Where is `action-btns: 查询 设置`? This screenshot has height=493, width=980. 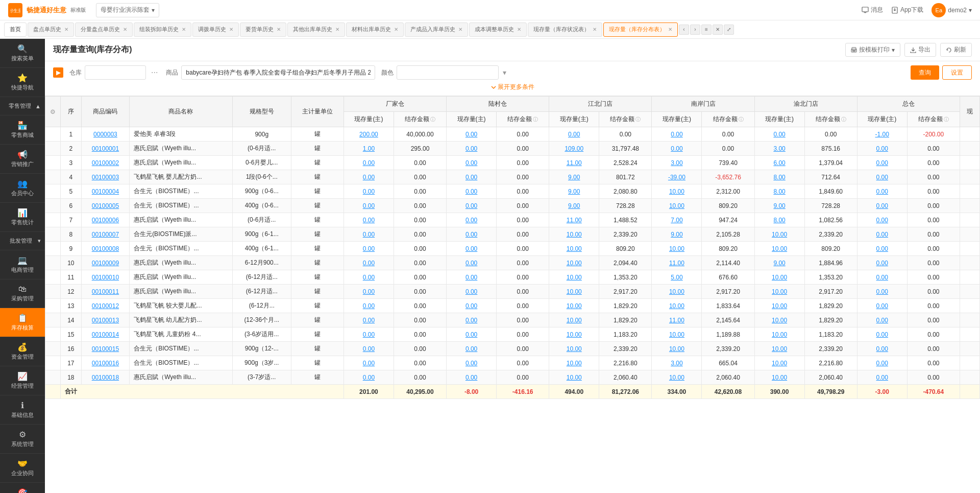
action-btns: 查询 设置 is located at coordinates (941, 73).